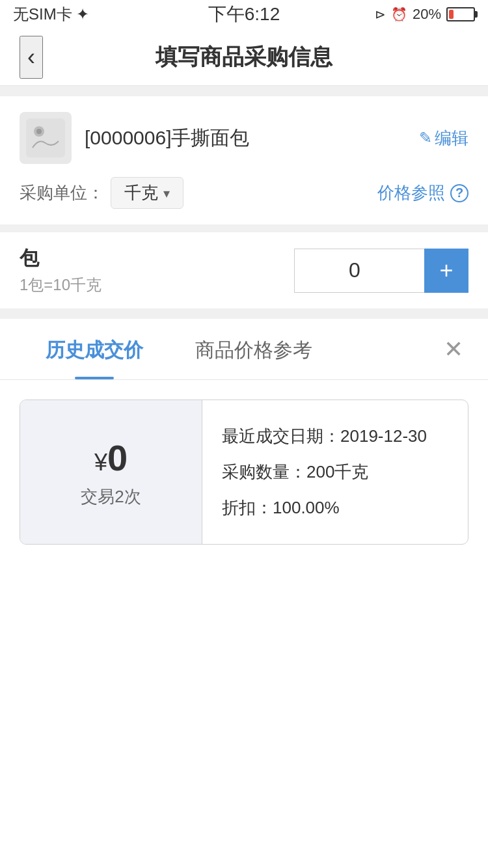  Describe the element at coordinates (167, 138) in the screenshot. I see `product-name: [0000006]手撕面包` at that location.